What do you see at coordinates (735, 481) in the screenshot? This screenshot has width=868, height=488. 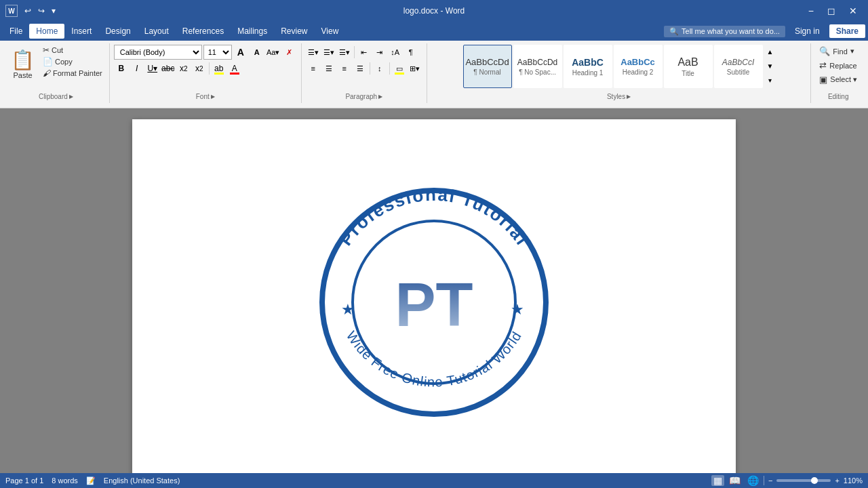 I see `read-mode-view-btn: 📖` at bounding box center [735, 481].